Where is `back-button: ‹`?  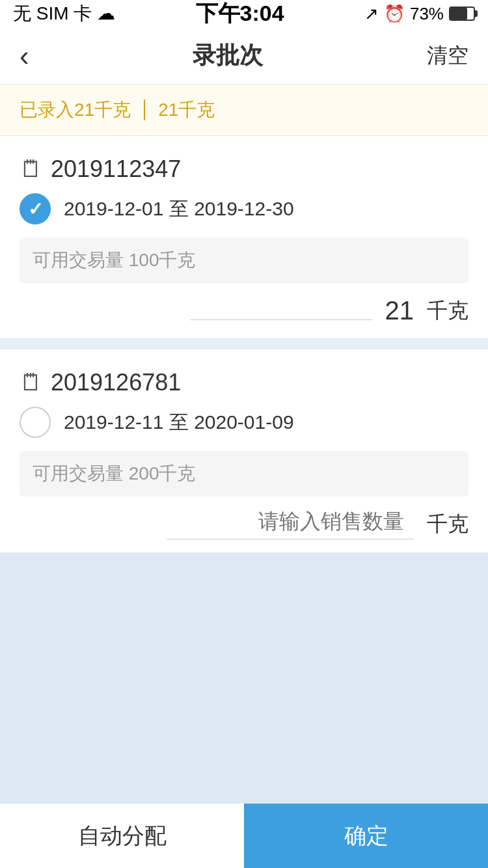 back-button: ‹ is located at coordinates (25, 56).